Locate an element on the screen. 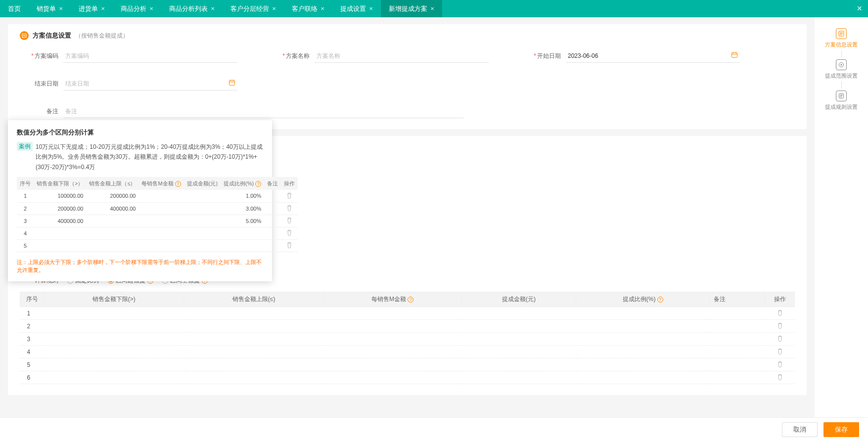  tab-customer-contact: 客户联络✕ is located at coordinates (308, 9).